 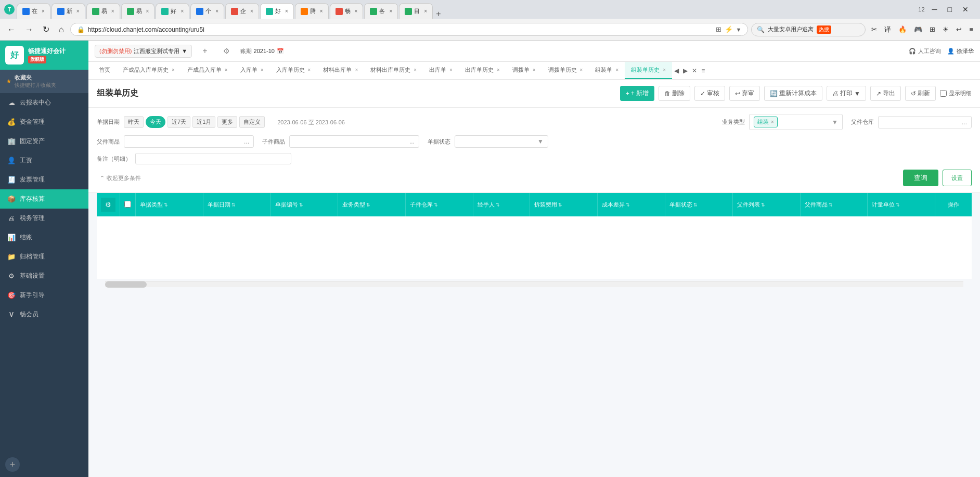 I want to click on page-tab-inbound-history: 入库单历史 ×, so click(x=293, y=71).